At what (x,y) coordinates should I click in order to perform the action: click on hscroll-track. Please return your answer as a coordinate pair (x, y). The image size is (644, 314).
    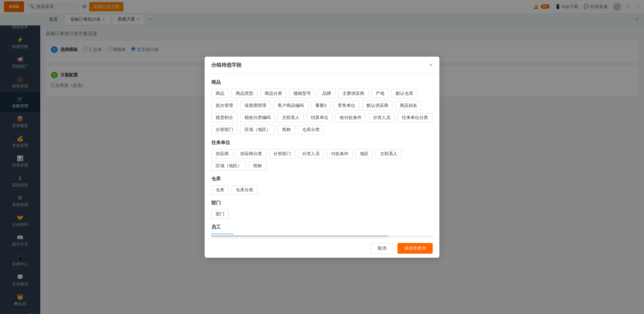
    Looking at the image, I should click on (322, 236).